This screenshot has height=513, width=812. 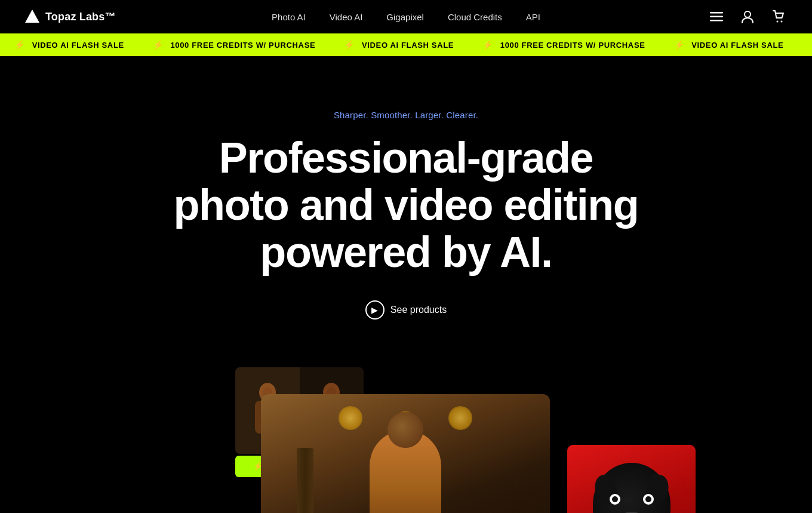 What do you see at coordinates (779, 17) in the screenshot?
I see `cart-button` at bounding box center [779, 17].